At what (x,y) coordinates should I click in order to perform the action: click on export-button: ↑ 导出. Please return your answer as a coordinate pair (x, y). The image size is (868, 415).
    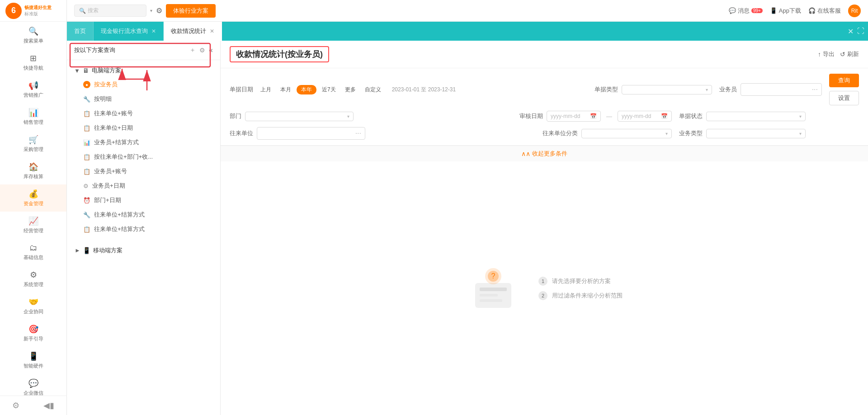
    Looking at the image, I should click on (826, 54).